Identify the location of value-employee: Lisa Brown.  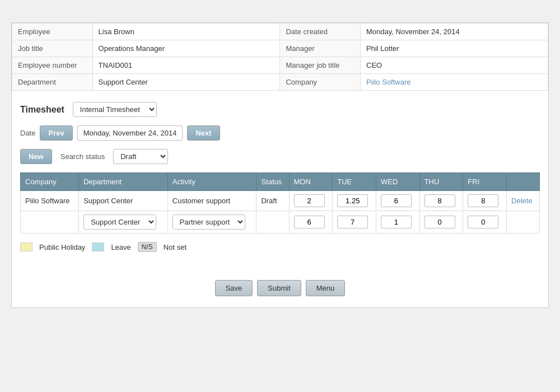
(186, 32).